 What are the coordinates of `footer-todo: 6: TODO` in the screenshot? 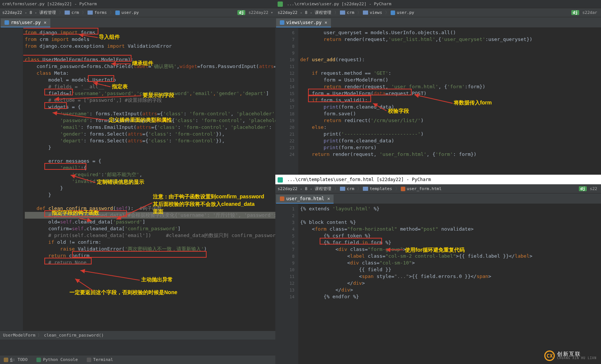 It's located at (16, 360).